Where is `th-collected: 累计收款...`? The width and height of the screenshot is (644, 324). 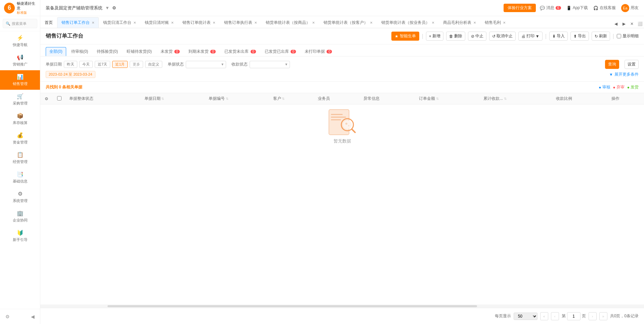
th-collected: 累计收款... is located at coordinates (516, 99).